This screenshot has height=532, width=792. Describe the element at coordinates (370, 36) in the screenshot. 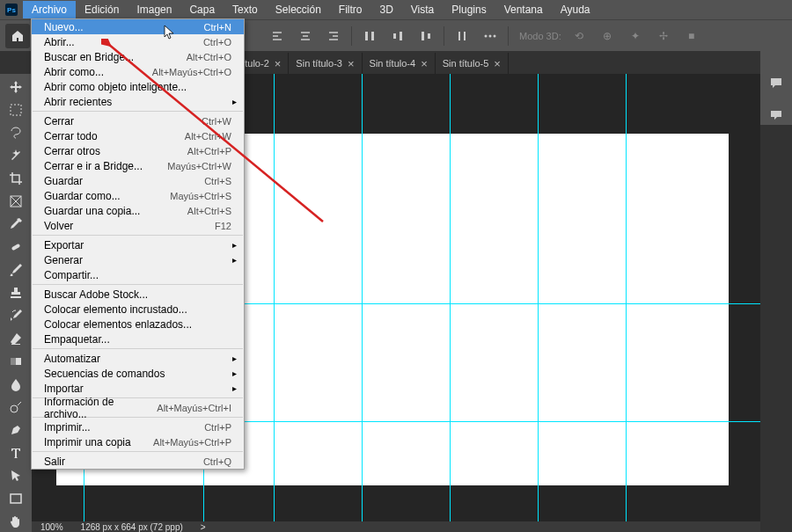

I see `distribute-top-icon` at that location.